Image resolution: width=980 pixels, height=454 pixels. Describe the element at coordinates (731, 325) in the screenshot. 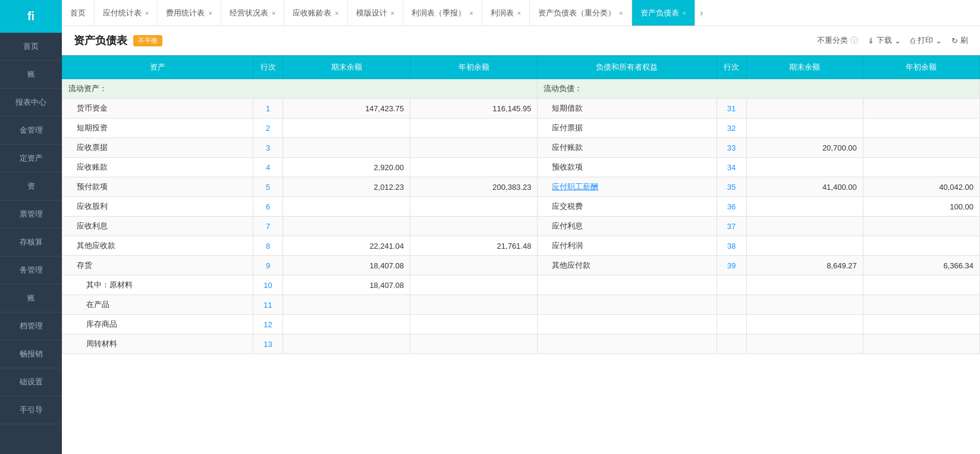

I see `row-num-right` at that location.